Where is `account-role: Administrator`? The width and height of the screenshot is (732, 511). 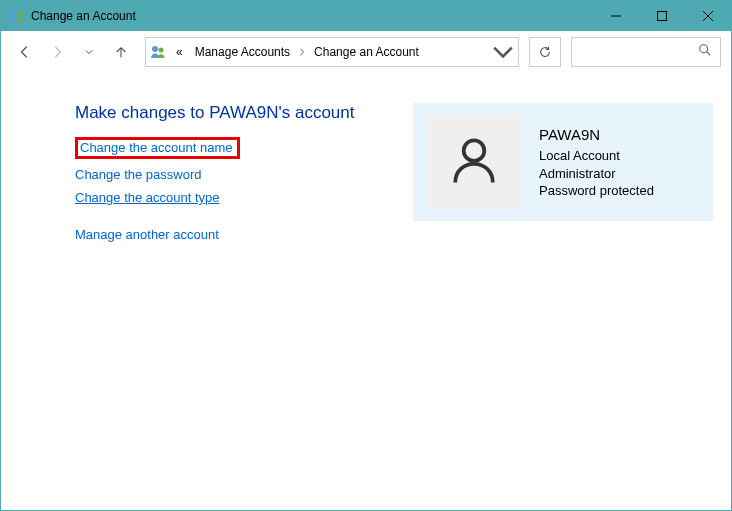 account-role: Administrator is located at coordinates (596, 174).